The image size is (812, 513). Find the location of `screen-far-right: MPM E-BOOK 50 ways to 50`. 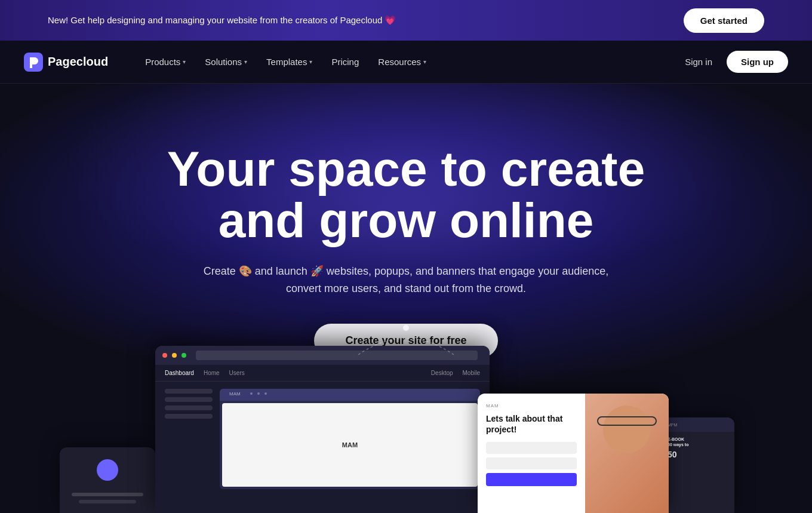

screen-far-right: MPM E-BOOK 50 ways to 50 is located at coordinates (699, 465).